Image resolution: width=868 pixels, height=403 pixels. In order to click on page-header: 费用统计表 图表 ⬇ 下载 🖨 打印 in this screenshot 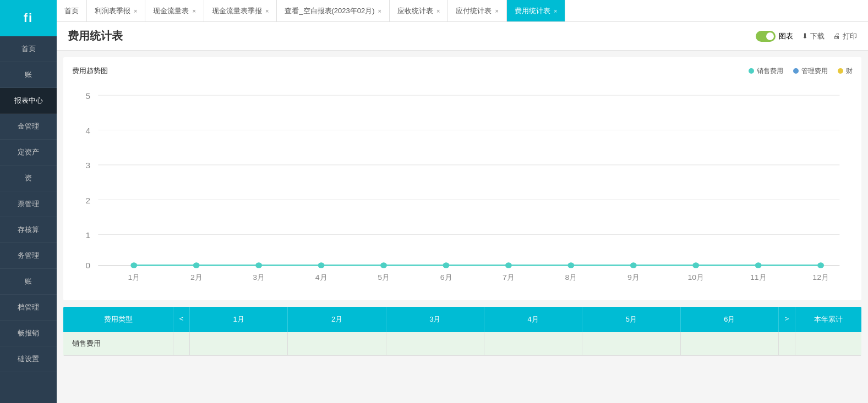, I will do `click(462, 36)`.